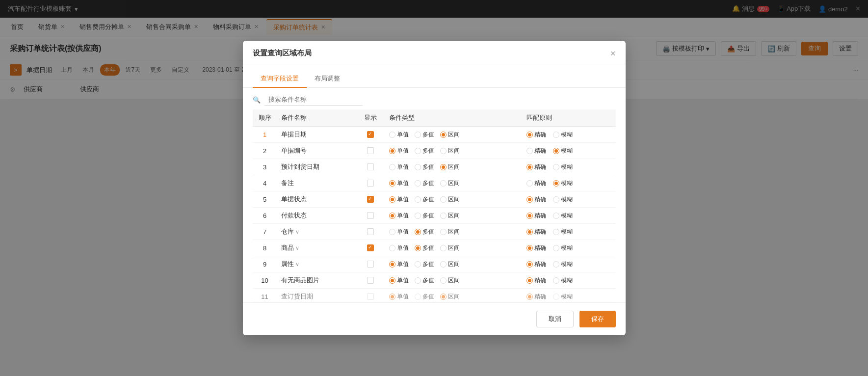 The image size is (868, 376). What do you see at coordinates (280, 79) in the screenshot?
I see `dialog-tab-fields: 查询字段设置` at bounding box center [280, 79].